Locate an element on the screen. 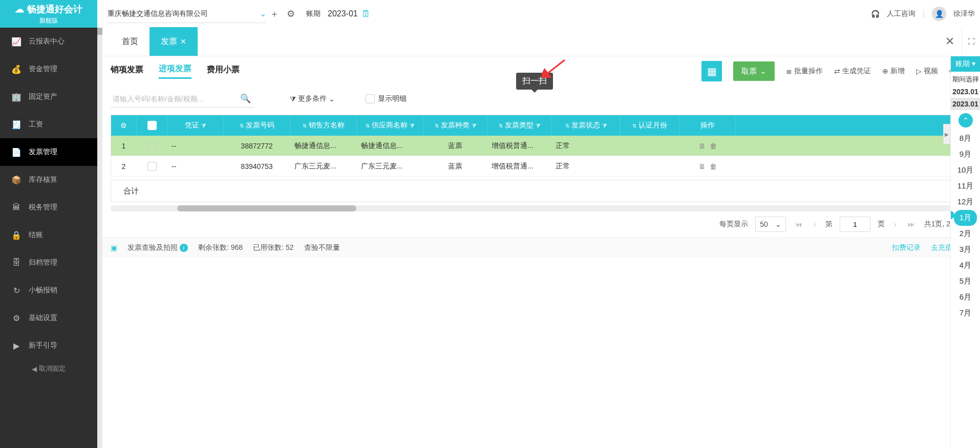  h-scrollbar is located at coordinates (541, 208).